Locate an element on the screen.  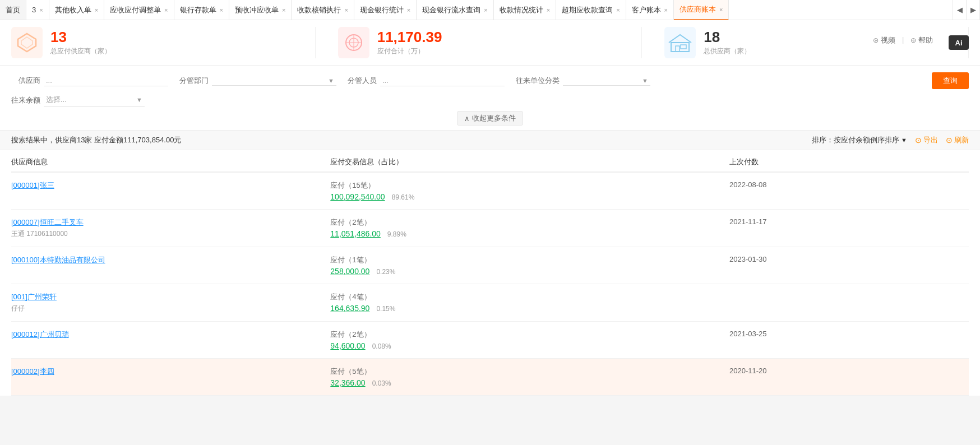
category-filter-label: 往来单位分类 is located at coordinates (538, 81).